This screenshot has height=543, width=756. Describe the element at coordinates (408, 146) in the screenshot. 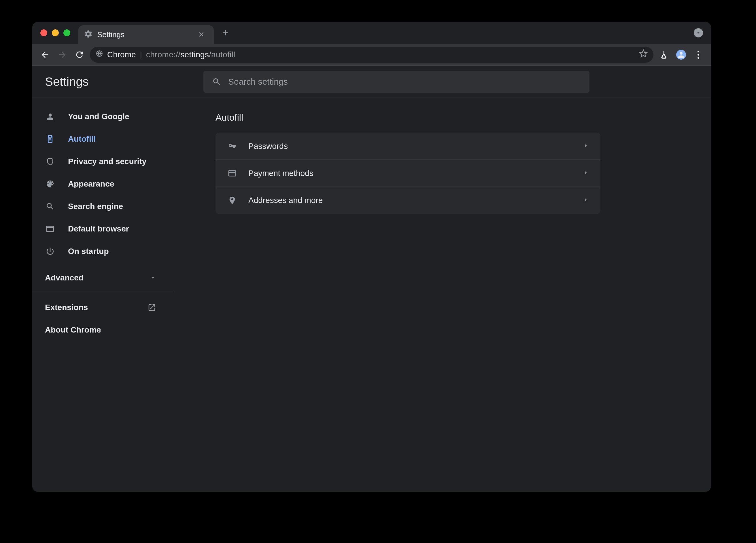

I see `row-passwords: Passwords` at that location.